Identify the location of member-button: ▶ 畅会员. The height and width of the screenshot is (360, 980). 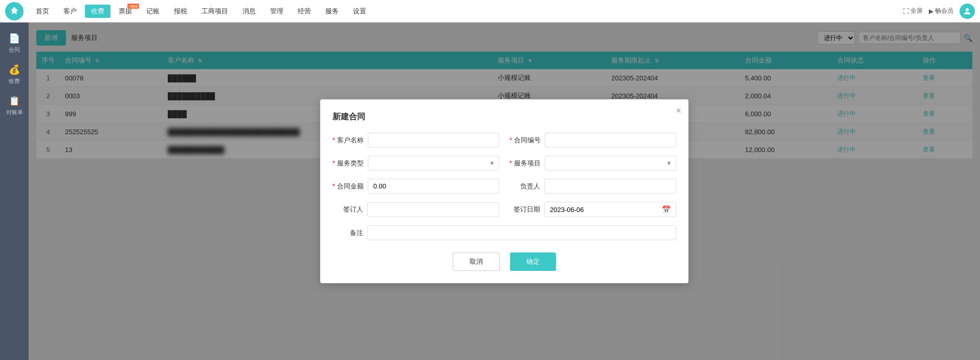
(941, 11).